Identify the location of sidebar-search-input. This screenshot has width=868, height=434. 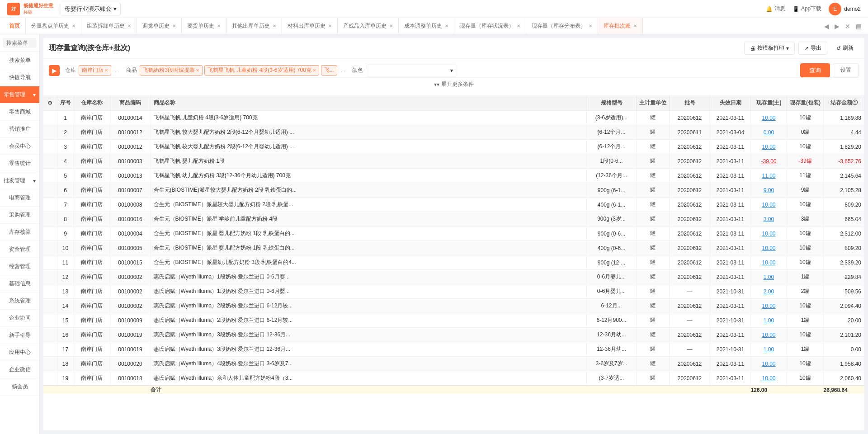
(20, 43).